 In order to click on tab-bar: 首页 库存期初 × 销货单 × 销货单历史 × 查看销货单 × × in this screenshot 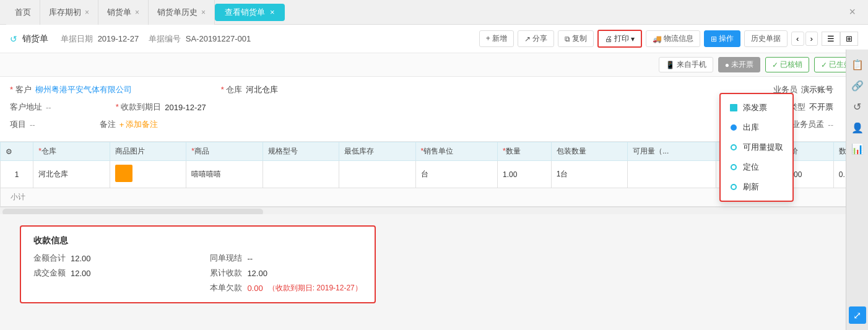, I will do `click(434, 12)`.